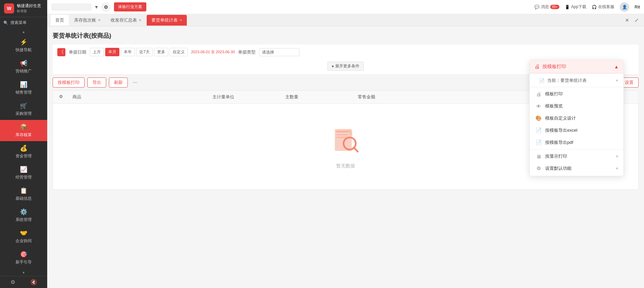 This screenshot has width=644, height=288. Describe the element at coordinates (616, 67) in the screenshot. I see `dropdown-header-arrow: ▲` at that location.